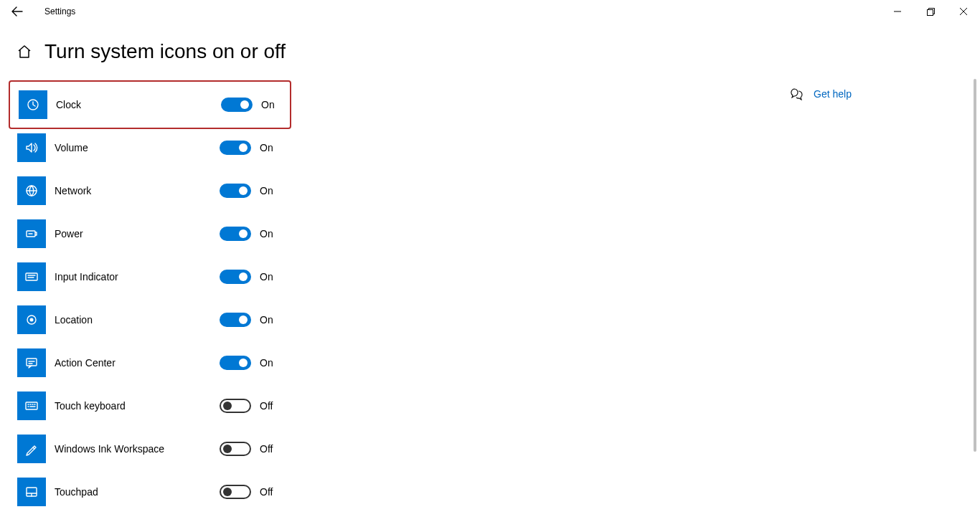  What do you see at coordinates (897, 11) in the screenshot?
I see `minimize-icon` at bounding box center [897, 11].